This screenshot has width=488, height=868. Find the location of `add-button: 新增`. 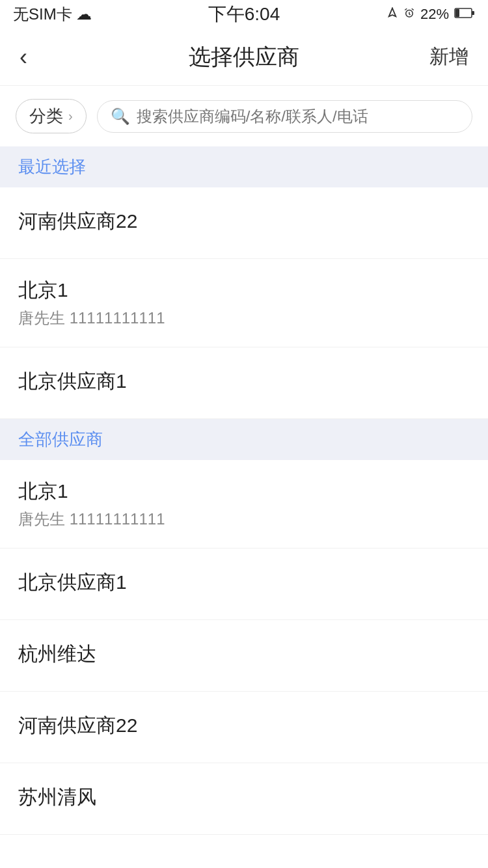

add-button: 新增 is located at coordinates (449, 57).